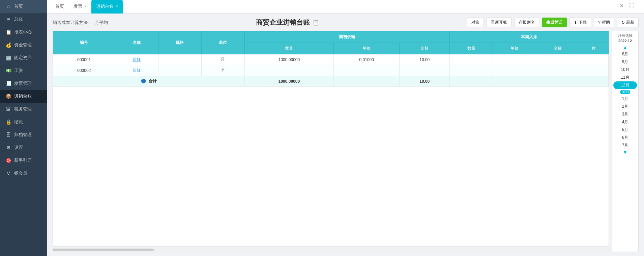  Describe the element at coordinates (24, 135) in the screenshot. I see `sidebar-item-archive-management: 🗄 归档管理` at that location.